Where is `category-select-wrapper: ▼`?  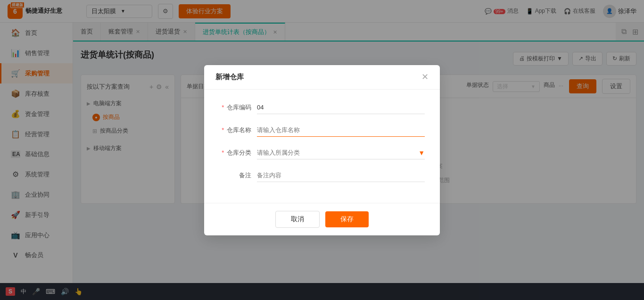
category-select-wrapper: ▼ is located at coordinates (341, 153).